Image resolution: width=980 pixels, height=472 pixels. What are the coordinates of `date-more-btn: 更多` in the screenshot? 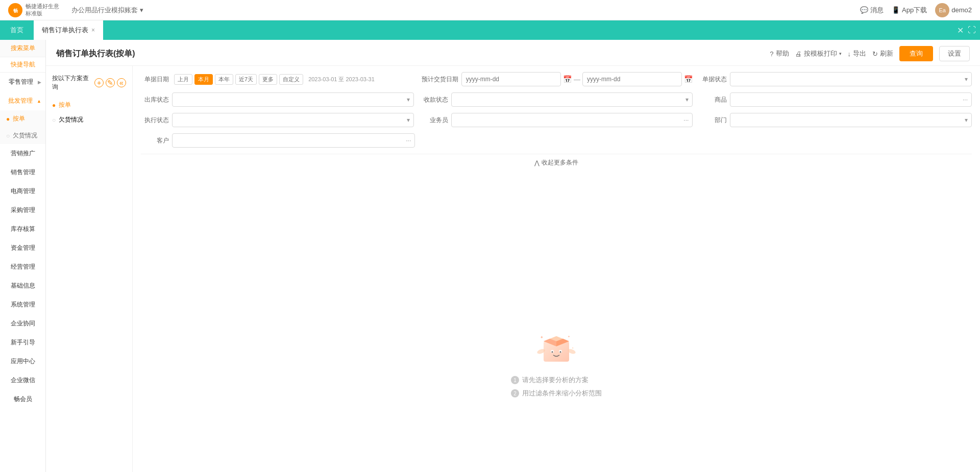 It's located at (268, 80).